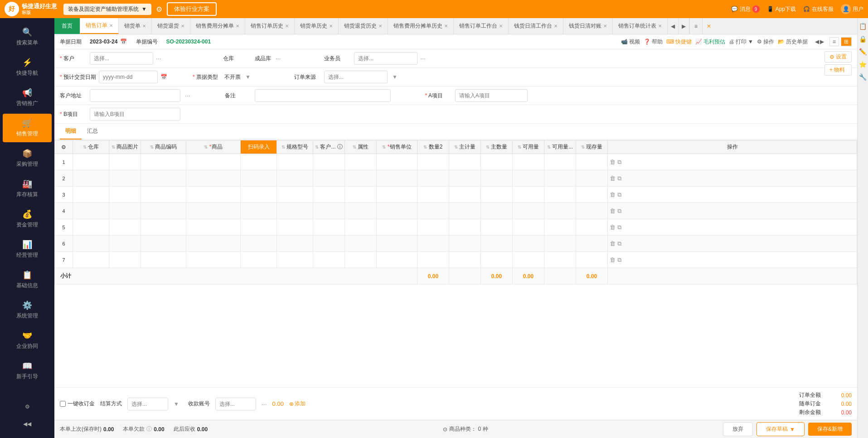  What do you see at coordinates (295, 147) in the screenshot?
I see `col-spec: ⇅ 规格型号` at bounding box center [295, 147].